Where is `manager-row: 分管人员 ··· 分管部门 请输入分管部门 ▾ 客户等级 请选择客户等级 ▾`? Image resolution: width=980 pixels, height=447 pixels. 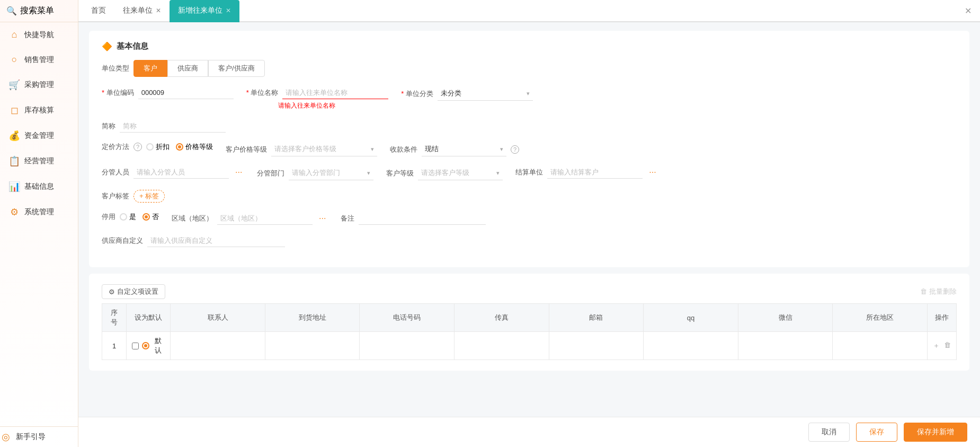
manager-row: 分管人员 ··· 分管部门 请输入分管部门 ▾ 客户等级 请选择客户等级 ▾ is located at coordinates (529, 173).